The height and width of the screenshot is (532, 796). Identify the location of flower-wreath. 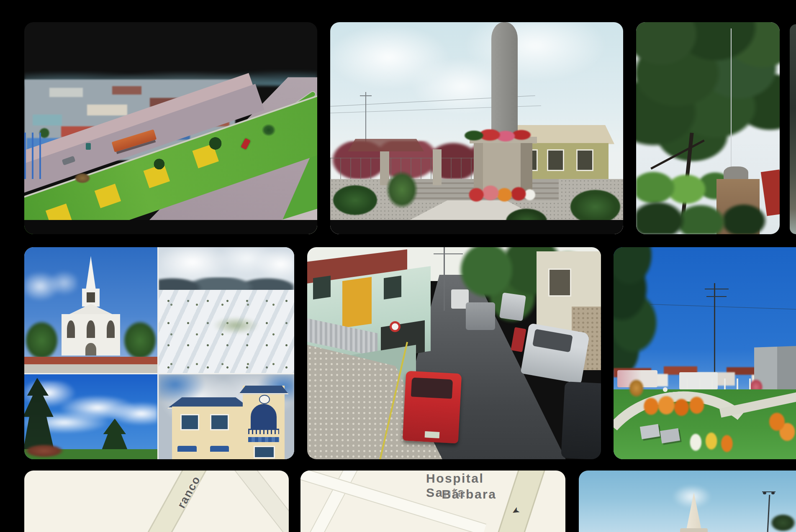
(501, 136).